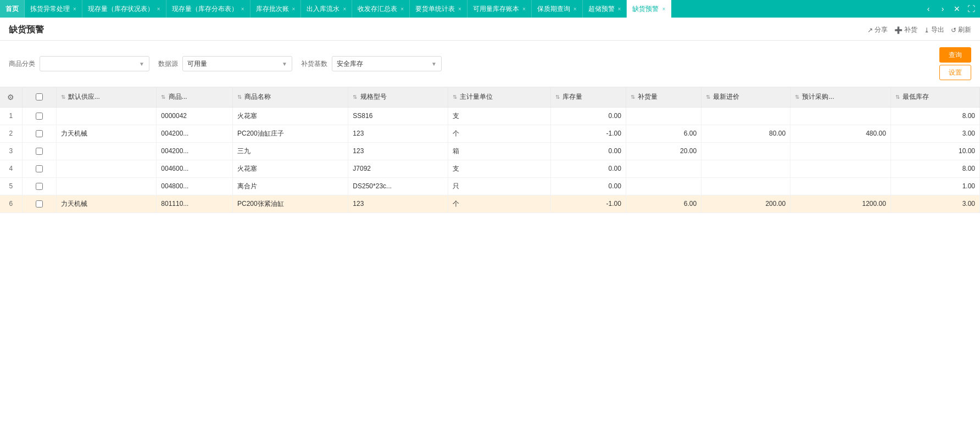 The width and height of the screenshot is (980, 437). I want to click on nav-tab-demand-stats: 要货单统计表 ×, so click(438, 9).